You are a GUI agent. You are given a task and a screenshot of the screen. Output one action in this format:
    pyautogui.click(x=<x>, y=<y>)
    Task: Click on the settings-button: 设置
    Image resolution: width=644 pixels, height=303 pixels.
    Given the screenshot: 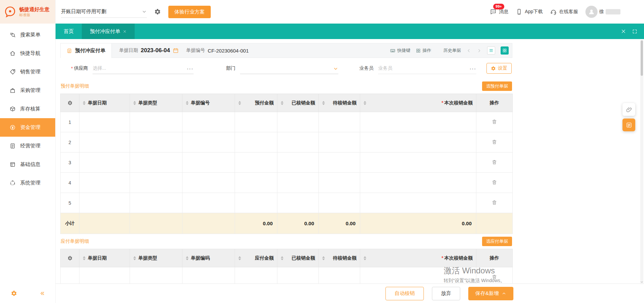 What is the action you would take?
    pyautogui.click(x=499, y=68)
    